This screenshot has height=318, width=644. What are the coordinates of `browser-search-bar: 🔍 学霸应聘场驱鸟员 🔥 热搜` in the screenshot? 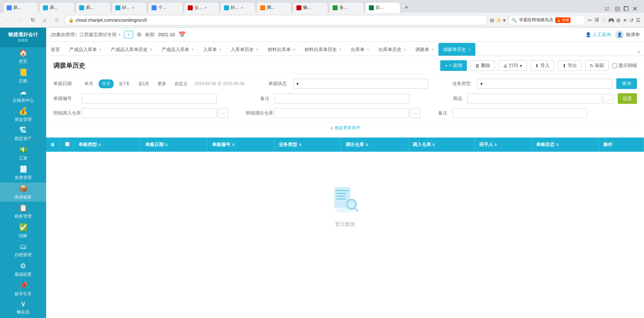 It's located at (547, 20).